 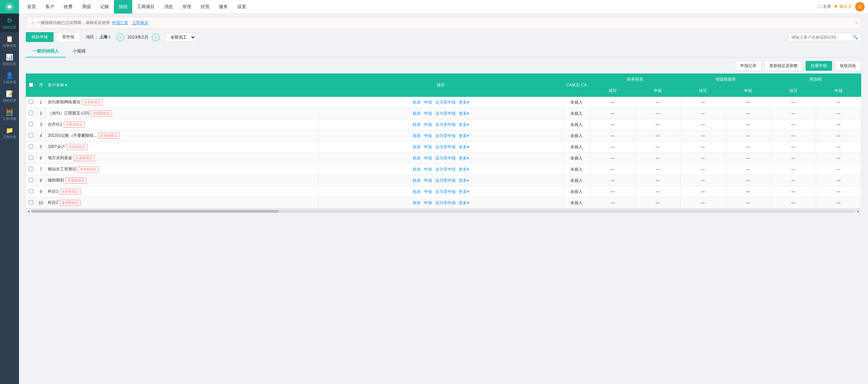 What do you see at coordinates (223, 7) in the screenshot?
I see `nav-service: 服务` at bounding box center [223, 7].